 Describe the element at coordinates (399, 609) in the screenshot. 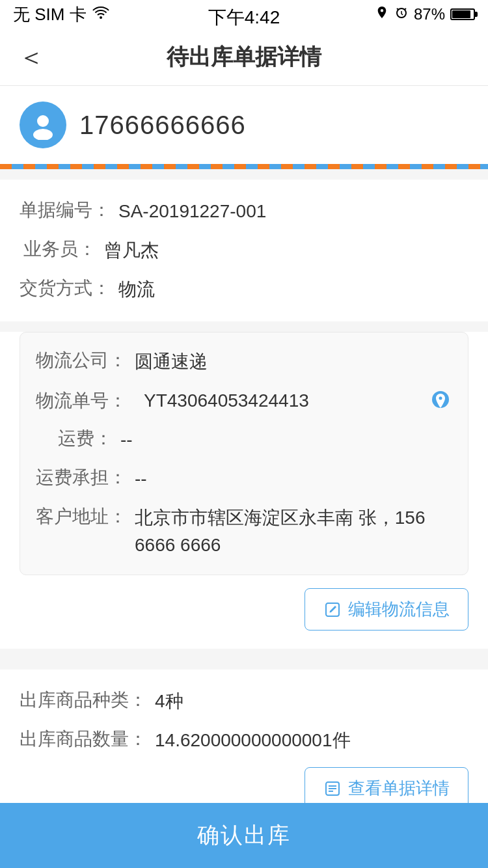

I see `edit-logistics-label: 编辑物流信息` at that location.